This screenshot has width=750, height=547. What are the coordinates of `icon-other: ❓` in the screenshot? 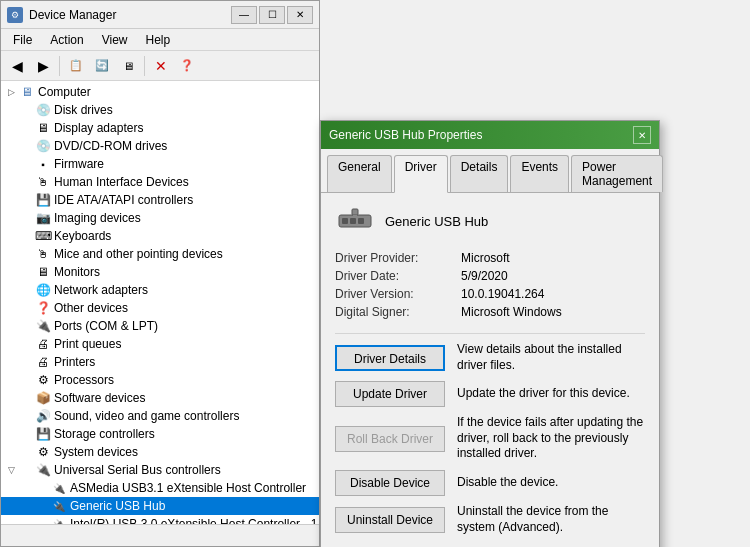 It's located at (43, 308).